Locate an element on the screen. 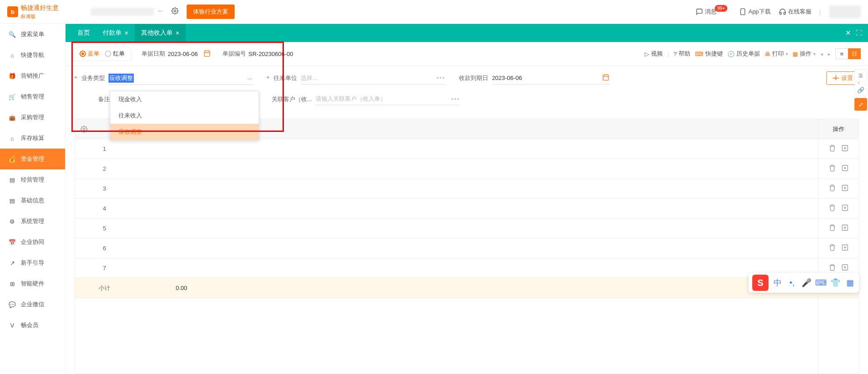  table-row: 7 is located at coordinates (447, 268).